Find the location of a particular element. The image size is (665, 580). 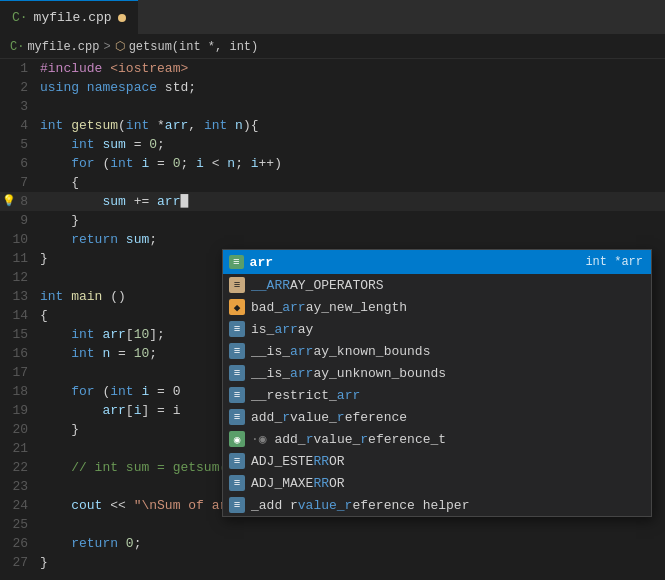

lightbulb-icon: 💡 is located at coordinates (9, 202).